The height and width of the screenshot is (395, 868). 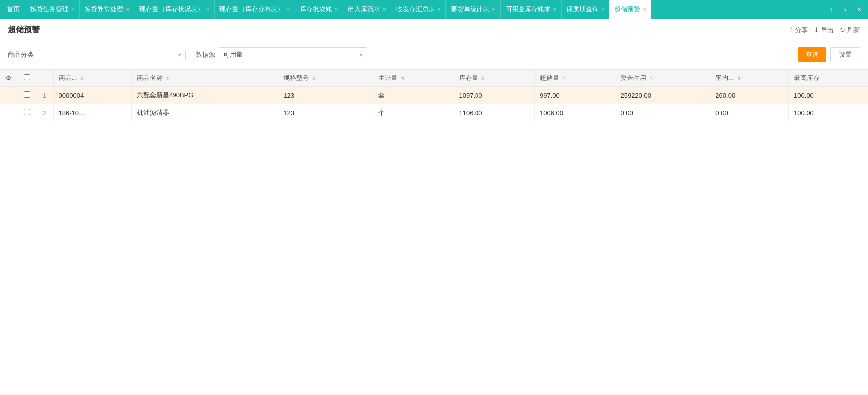 I want to click on nav-tab-usable-account: 可用量库存账本 ×, so click(x=531, y=9).